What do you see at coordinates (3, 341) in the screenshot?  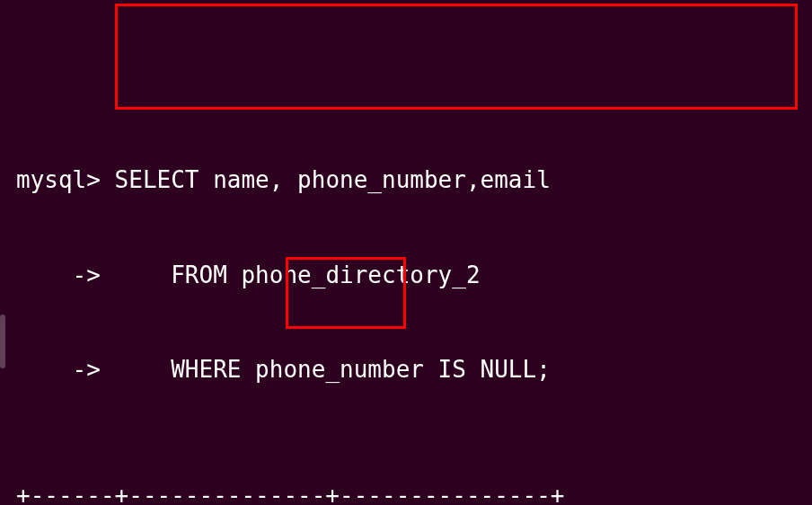 I see `scrollbar-thumb` at bounding box center [3, 341].